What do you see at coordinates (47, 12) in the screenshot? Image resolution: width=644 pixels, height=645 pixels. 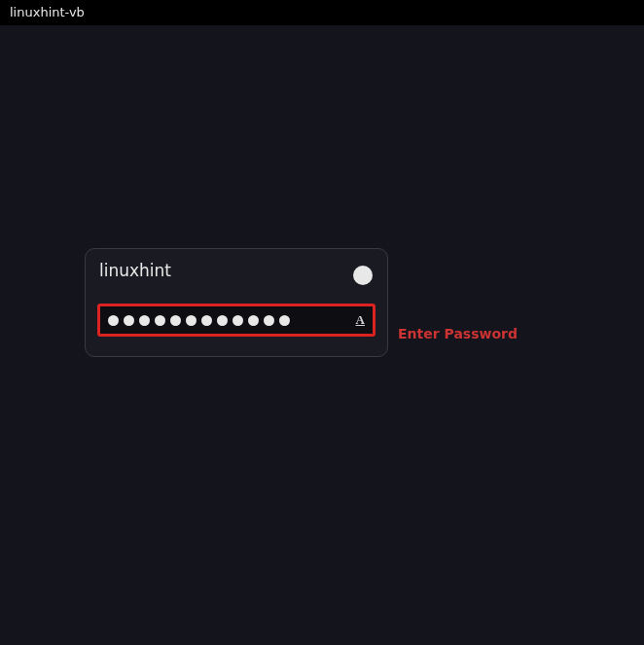 I see `hostname-label: linuxhint-vb` at bounding box center [47, 12].